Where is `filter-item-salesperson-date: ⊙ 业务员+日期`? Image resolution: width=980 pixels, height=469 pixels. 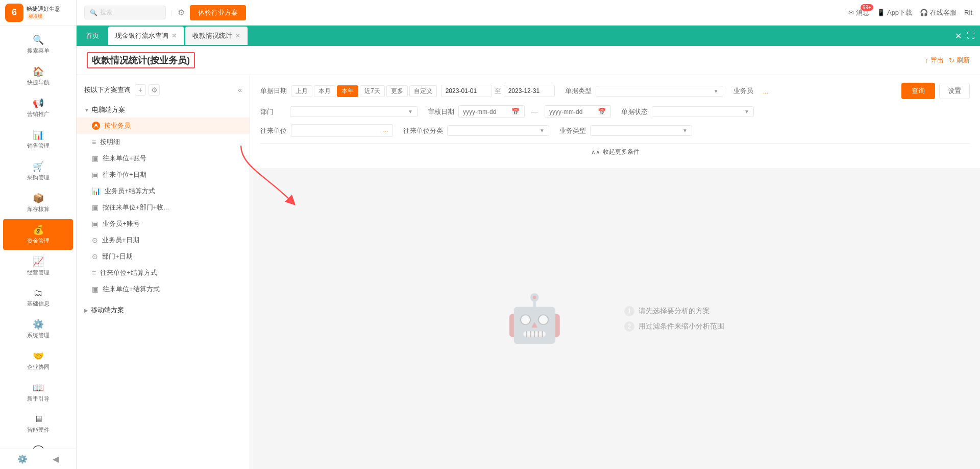
filter-item-salesperson-date: ⊙ 业务员+日期 is located at coordinates (163, 240).